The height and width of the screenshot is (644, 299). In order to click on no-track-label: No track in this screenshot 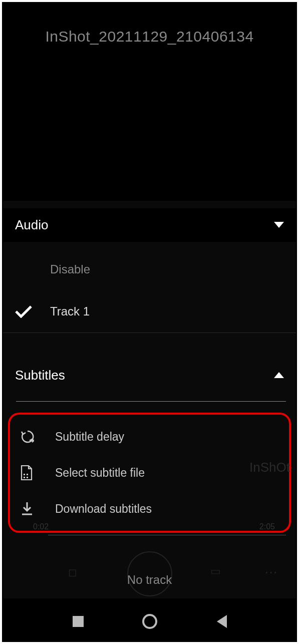, I will do `click(149, 580)`.